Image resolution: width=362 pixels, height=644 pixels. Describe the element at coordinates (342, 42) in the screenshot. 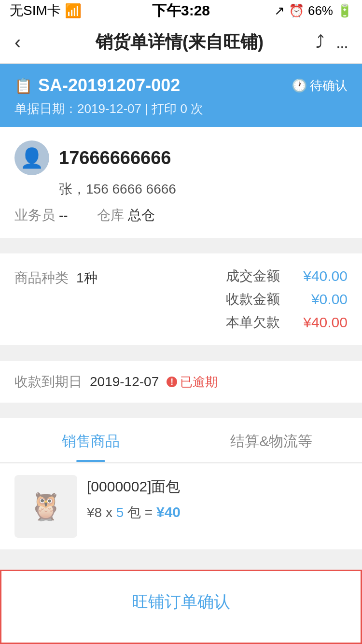

I see `more-button: ...` at that location.